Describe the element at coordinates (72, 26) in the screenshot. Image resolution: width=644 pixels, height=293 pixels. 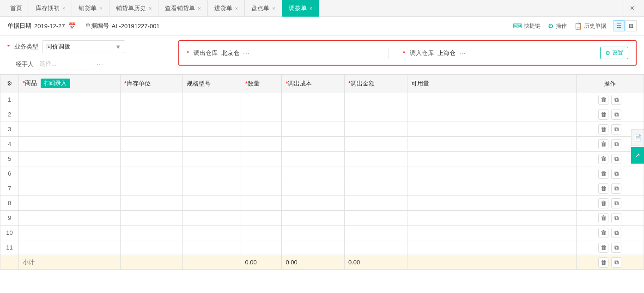
I see `calendar-icon: 📅` at that location.